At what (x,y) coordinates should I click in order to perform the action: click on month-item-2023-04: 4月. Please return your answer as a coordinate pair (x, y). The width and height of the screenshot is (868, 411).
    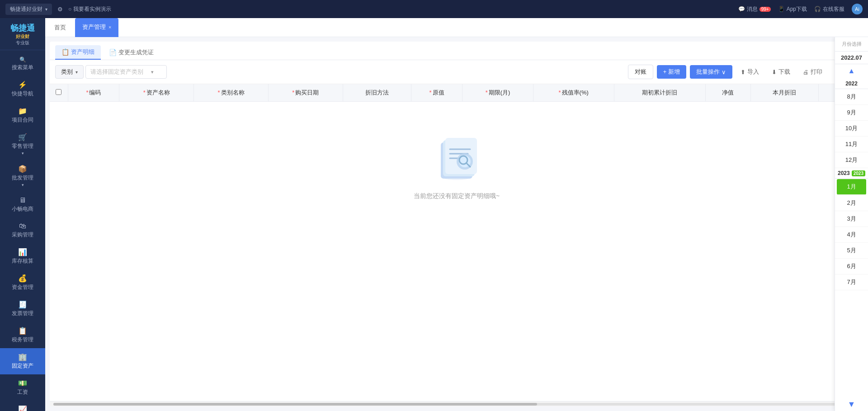
    Looking at the image, I should click on (852, 235).